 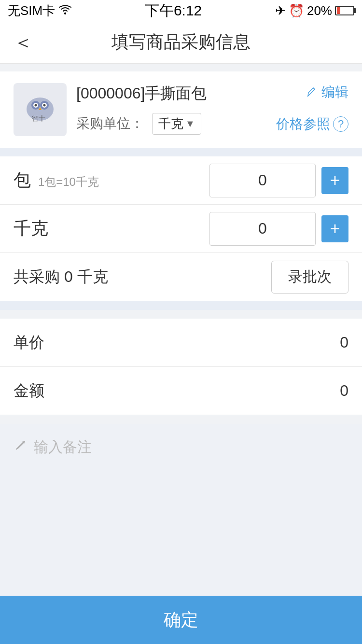 I want to click on status-left: 无SIM卡, so click(x=40, y=11).